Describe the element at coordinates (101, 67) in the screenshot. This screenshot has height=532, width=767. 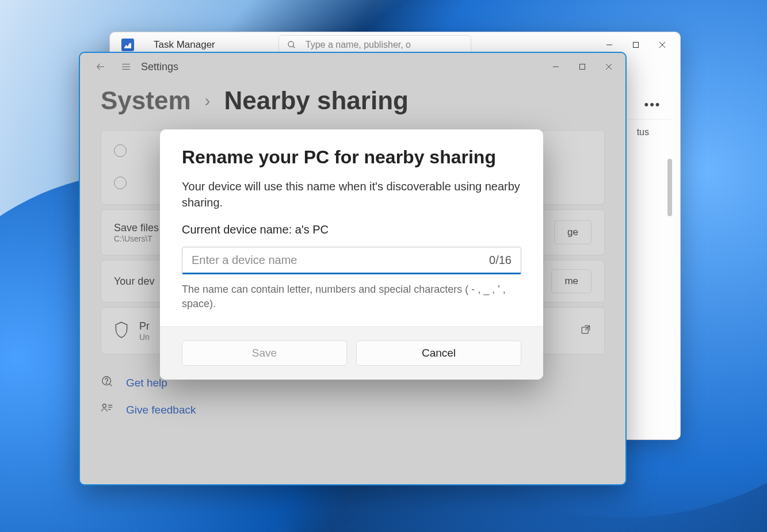
I see `back-button` at that location.